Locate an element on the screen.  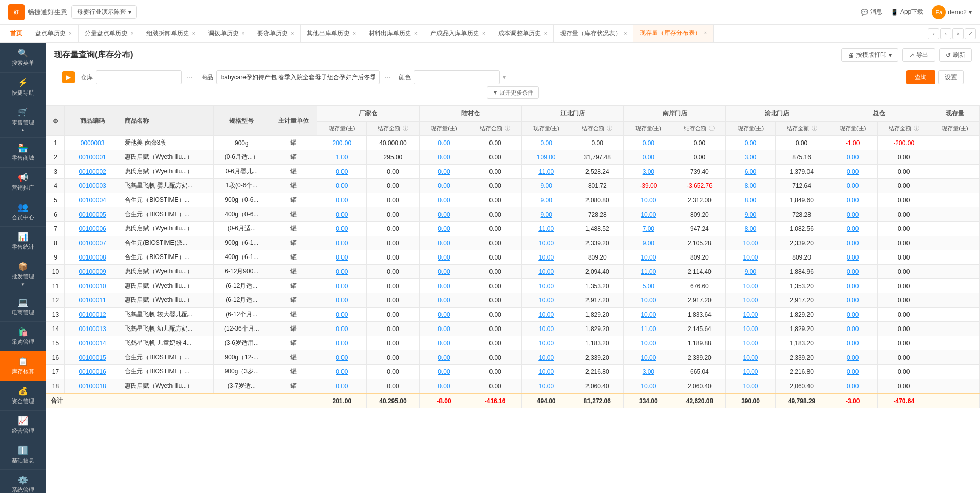
tab-cost-adj-close: × is located at coordinates (546, 34).